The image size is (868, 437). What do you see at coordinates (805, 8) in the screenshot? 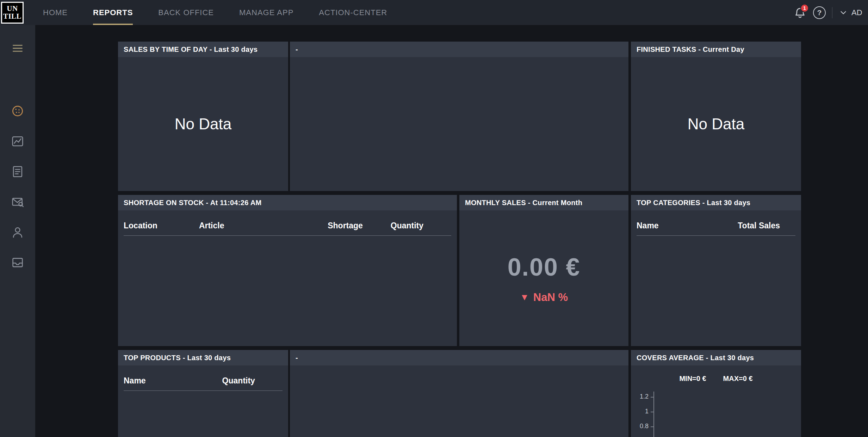
I see `notification-badge: 1` at bounding box center [805, 8].